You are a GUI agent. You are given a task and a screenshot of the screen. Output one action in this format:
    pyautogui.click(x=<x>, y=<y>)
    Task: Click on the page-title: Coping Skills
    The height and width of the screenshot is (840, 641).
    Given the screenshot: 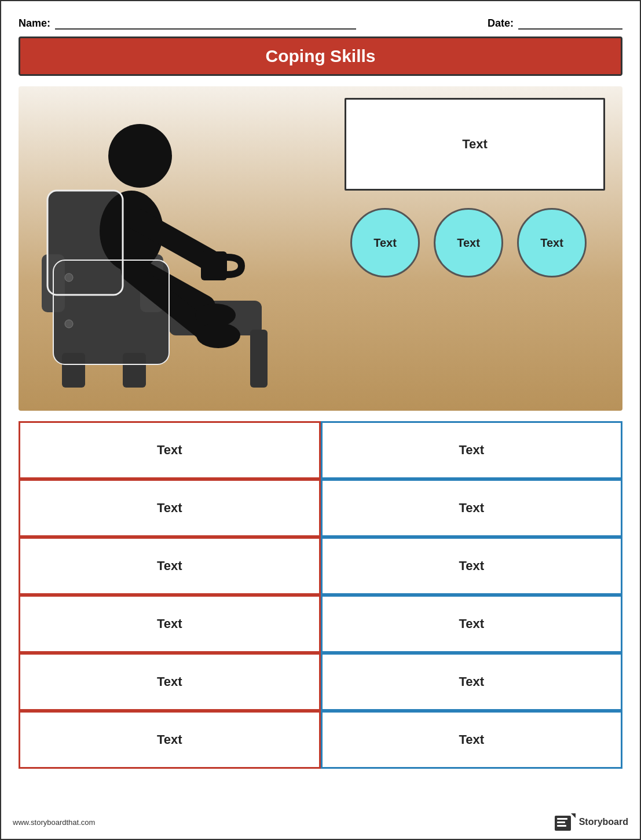 What is the action you would take?
    pyautogui.click(x=321, y=56)
    